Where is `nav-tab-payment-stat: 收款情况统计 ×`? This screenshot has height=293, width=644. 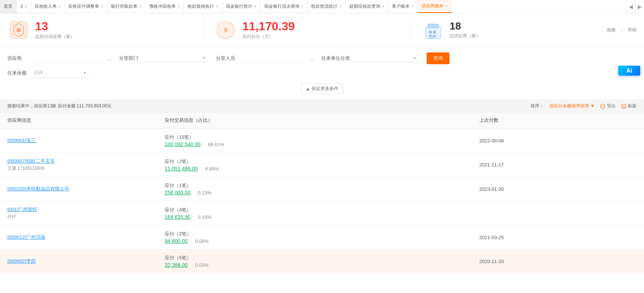
nav-tab-payment-stat: 收款情况统计 × is located at coordinates (326, 7).